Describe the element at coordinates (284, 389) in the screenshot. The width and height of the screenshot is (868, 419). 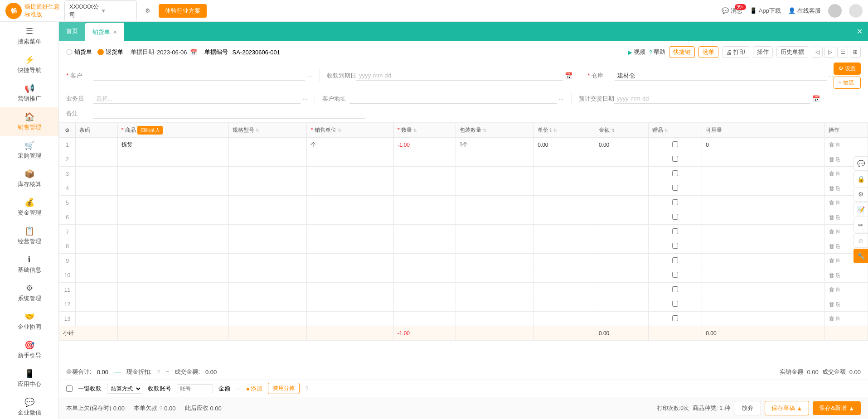
I see `expense-btn: 费用分摊` at that location.